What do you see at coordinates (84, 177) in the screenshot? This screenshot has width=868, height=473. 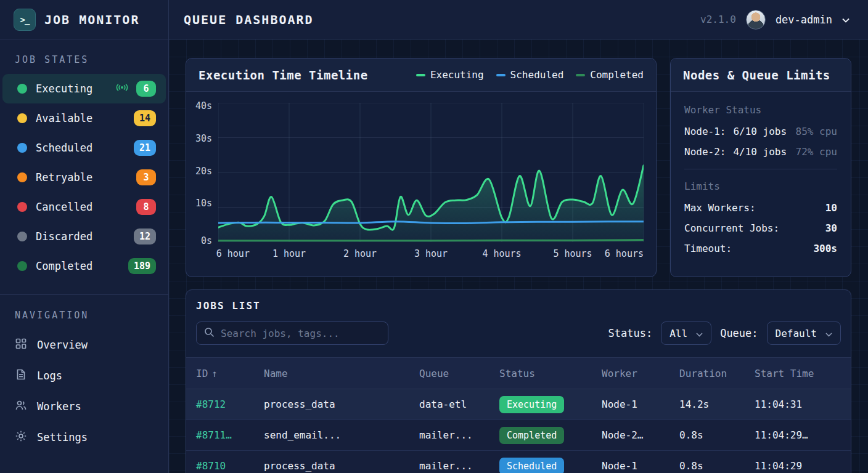 I see `sidebar-item-retryable: Retryable 3` at bounding box center [84, 177].